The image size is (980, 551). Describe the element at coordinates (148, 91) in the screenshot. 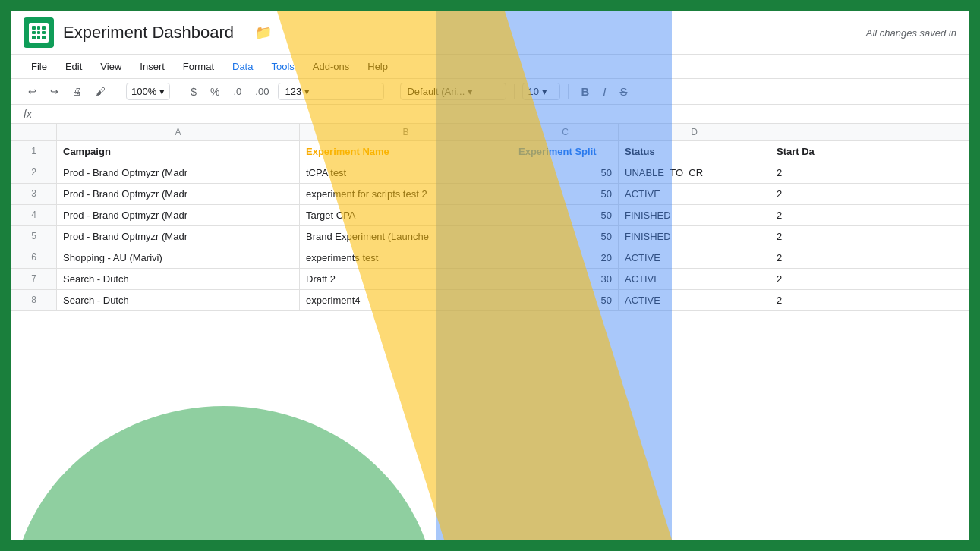

I see `zoom-select: 100% ▾` at that location.